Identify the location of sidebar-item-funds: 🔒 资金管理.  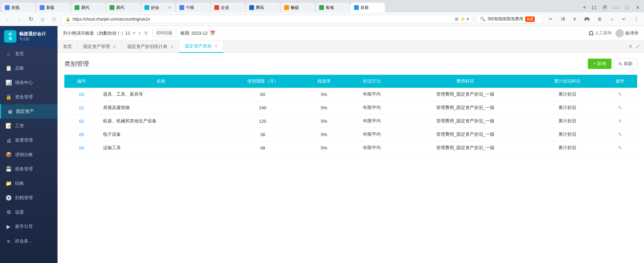
(29, 97).